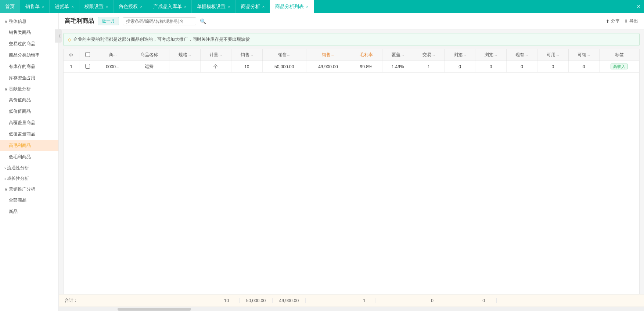 The width and height of the screenshot is (644, 311). I want to click on row-checkbox, so click(87, 66).